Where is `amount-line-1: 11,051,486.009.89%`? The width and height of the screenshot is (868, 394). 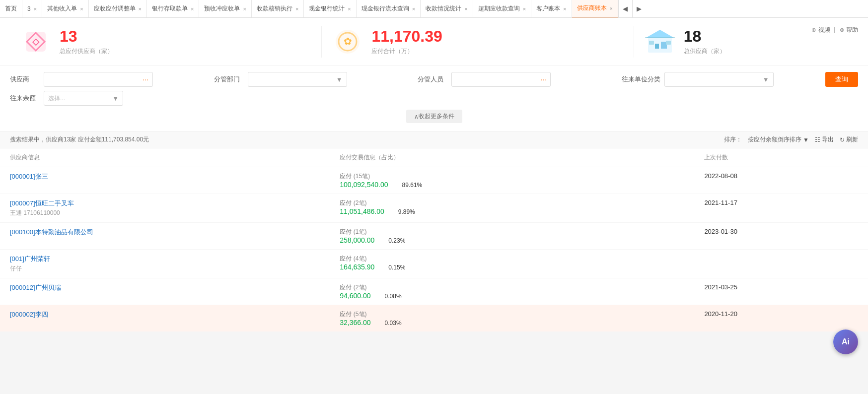 amount-line-1: 11,051,486.009.89% is located at coordinates (512, 211).